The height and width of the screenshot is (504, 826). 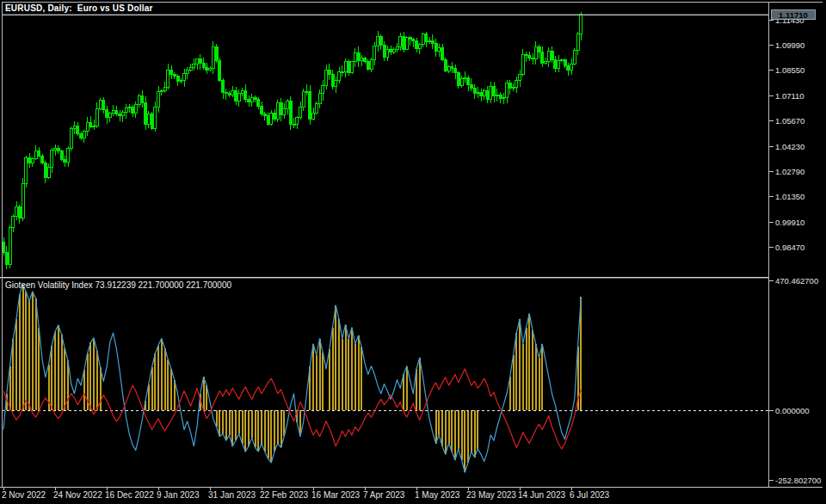 I want to click on indicator-title: Gioteen Volatility Index 73.912239 221.7…, so click(x=119, y=286).